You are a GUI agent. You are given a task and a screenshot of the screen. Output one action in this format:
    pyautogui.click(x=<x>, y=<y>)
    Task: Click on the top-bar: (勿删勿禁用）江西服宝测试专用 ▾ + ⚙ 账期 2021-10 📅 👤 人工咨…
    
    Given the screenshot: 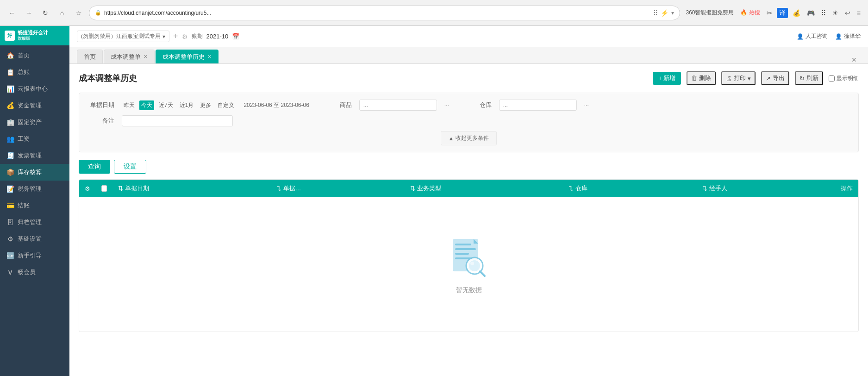 What is the action you would take?
    pyautogui.click(x=468, y=37)
    